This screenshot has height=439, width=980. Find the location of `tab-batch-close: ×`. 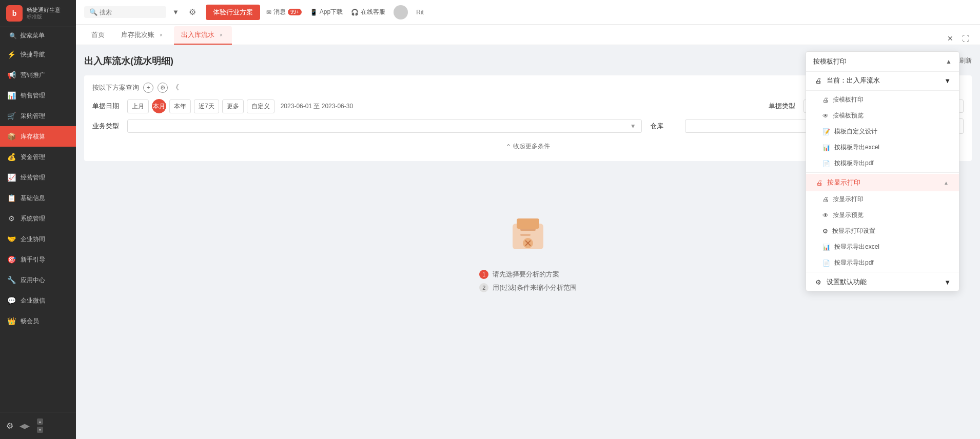

tab-batch-close: × is located at coordinates (161, 35).